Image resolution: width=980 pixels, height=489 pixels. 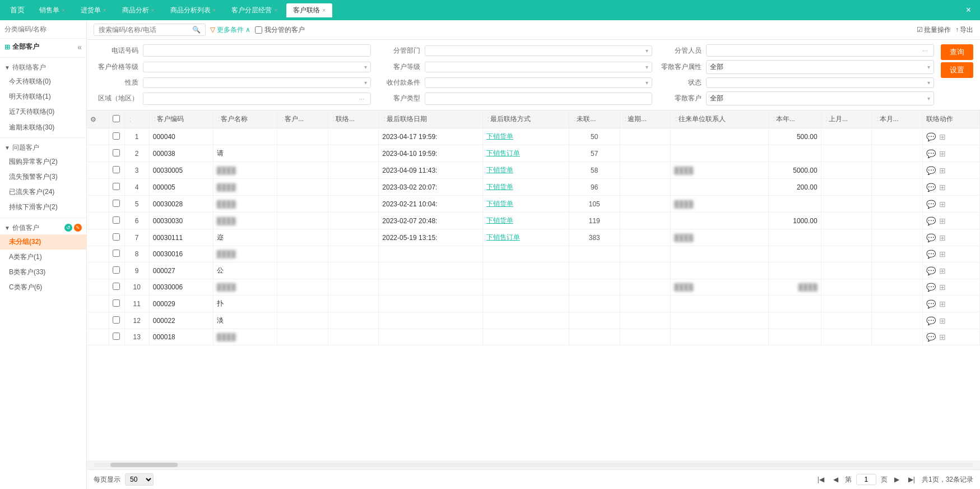 I want to click on query-button: 查询, so click(x=957, y=52).